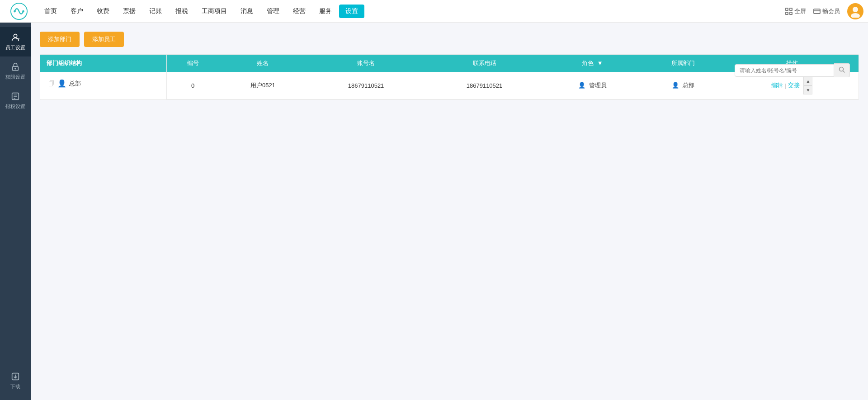 Image resolution: width=868 pixels, height=400 pixels. Describe the element at coordinates (366, 86) in the screenshot. I see `cell-account: 18679110521` at that location.